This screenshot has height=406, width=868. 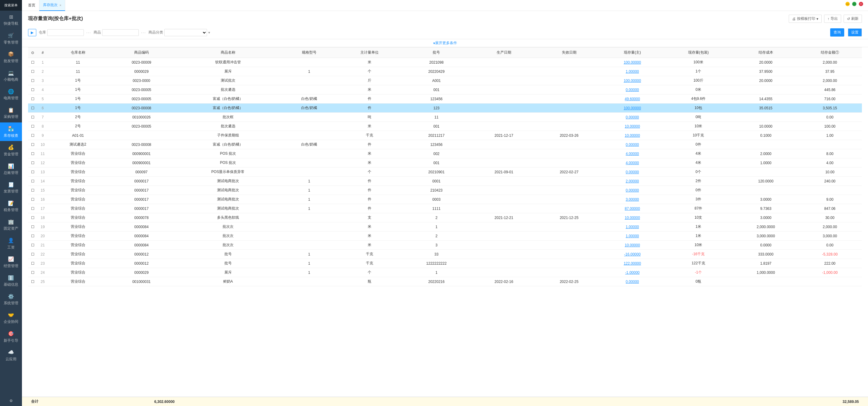 I want to click on sidebar-item-retail: 🛒 零售管理, so click(x=11, y=38).